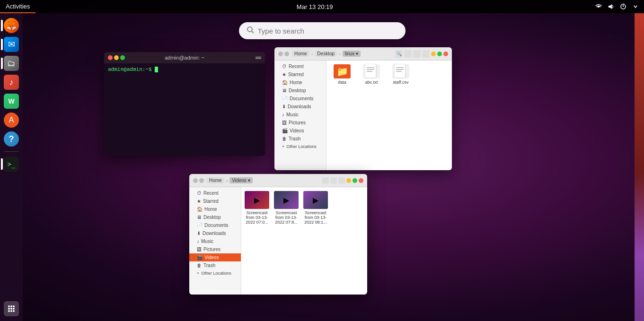 The width and height of the screenshot is (644, 321). Describe the element at coordinates (300, 114) in the screenshot. I see `fm1-sidebar-music: ♪Music` at that location.